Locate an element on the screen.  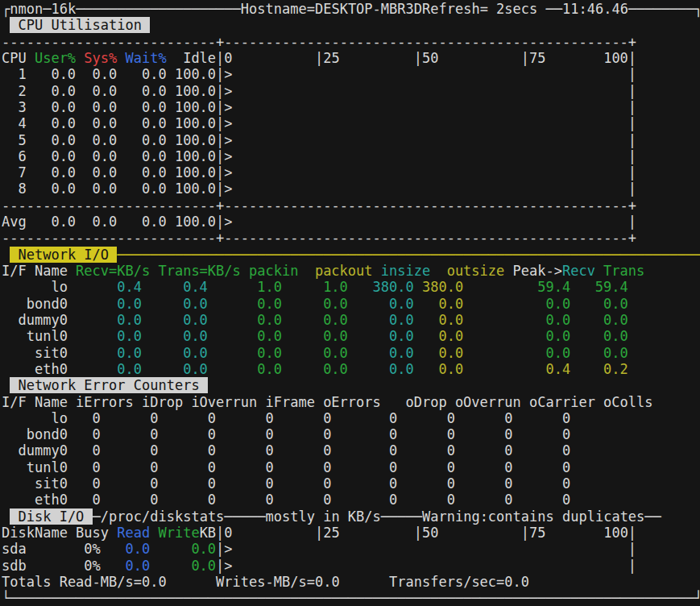
network-row: lo0.40.41.01.0380.0380.059.459.4 is located at coordinates (351, 287).